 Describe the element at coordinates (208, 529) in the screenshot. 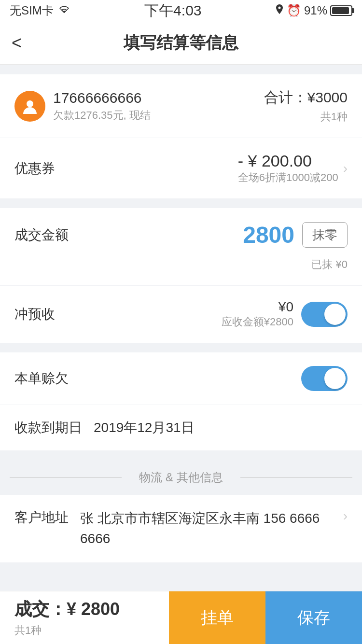

I see `address-value: 张 北京市市辖区海淀区永丰南 156 6666 6666` at that location.